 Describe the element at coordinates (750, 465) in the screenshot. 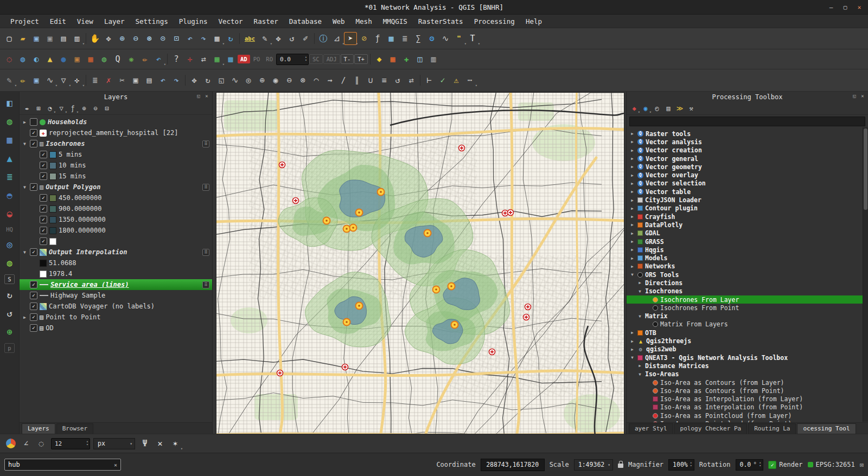

I see `rotation-spinner: 0.0 ° ▴▾` at that location.